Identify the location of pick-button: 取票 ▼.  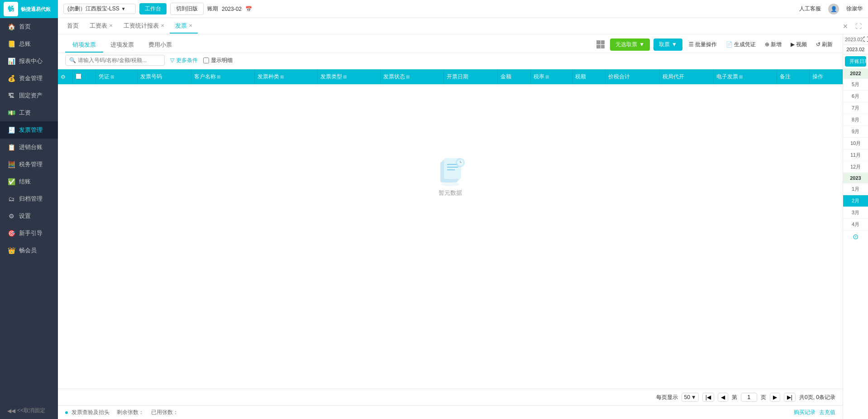
(668, 44).